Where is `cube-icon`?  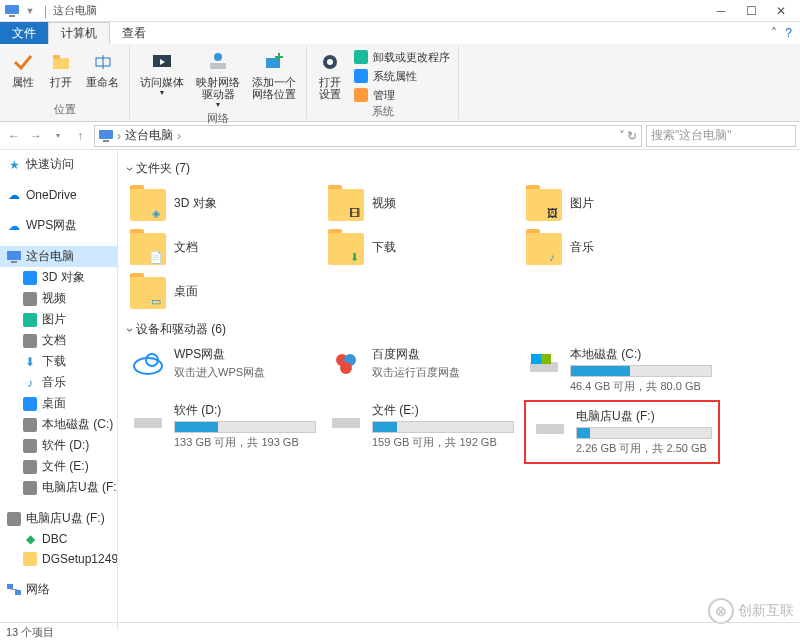 cube-icon is located at coordinates (30, 278).